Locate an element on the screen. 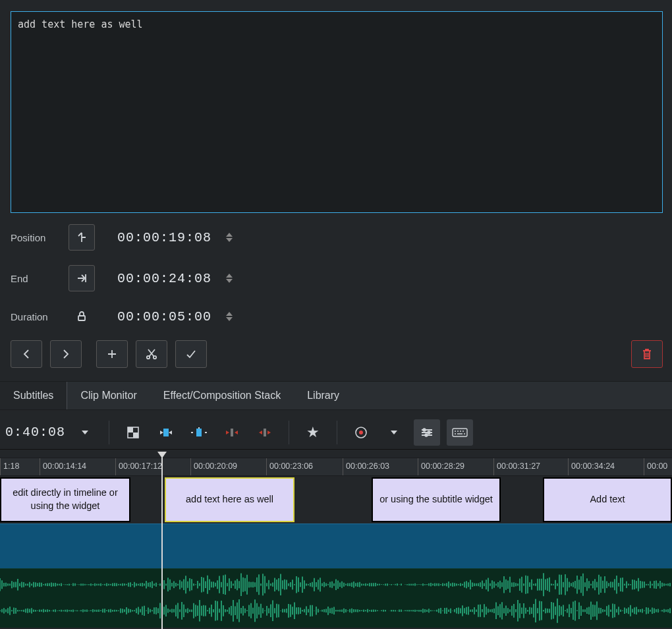 The height and width of the screenshot is (629, 672). cut-subtitle-button is located at coordinates (152, 354).